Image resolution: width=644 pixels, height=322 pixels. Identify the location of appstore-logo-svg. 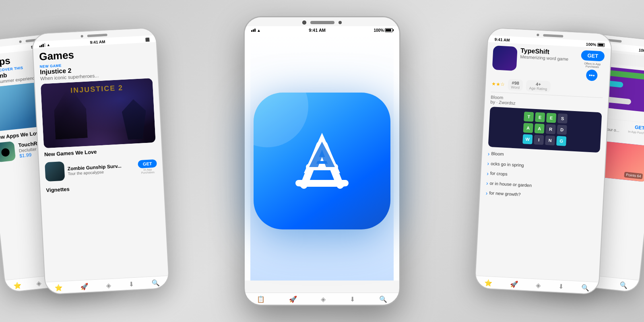
(322, 161).